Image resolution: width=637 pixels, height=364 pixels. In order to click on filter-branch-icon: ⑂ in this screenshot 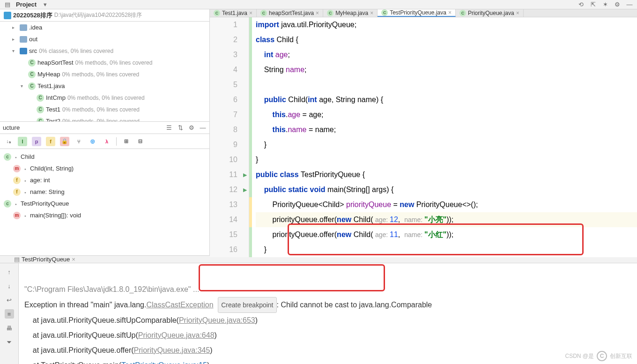, I will do `click(79, 141)`.